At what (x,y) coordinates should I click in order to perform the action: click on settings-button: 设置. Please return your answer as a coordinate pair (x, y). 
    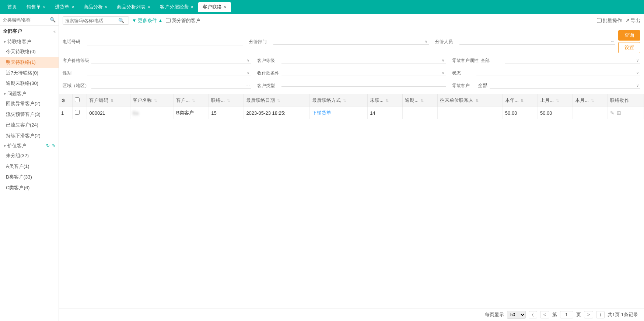
    Looking at the image, I should click on (629, 48).